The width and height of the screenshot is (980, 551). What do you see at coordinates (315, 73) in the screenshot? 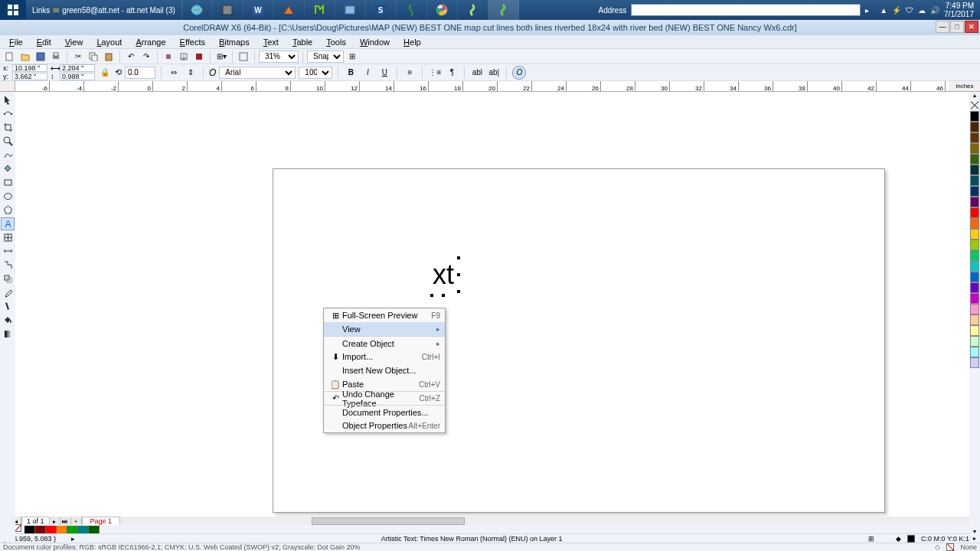
I see `fontsize-select: 100 pt` at bounding box center [315, 73].